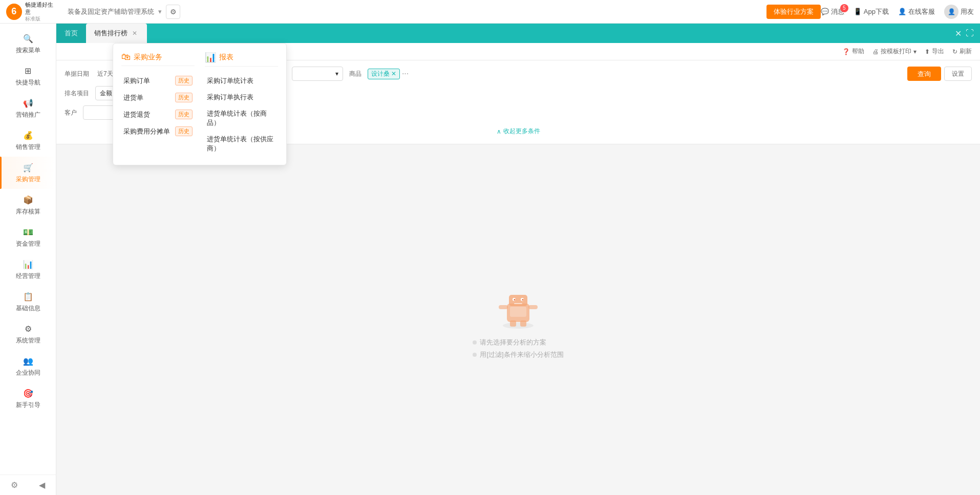 The width and height of the screenshot is (980, 495). Describe the element at coordinates (518, 306) in the screenshot. I see `empty-illustration` at that location.